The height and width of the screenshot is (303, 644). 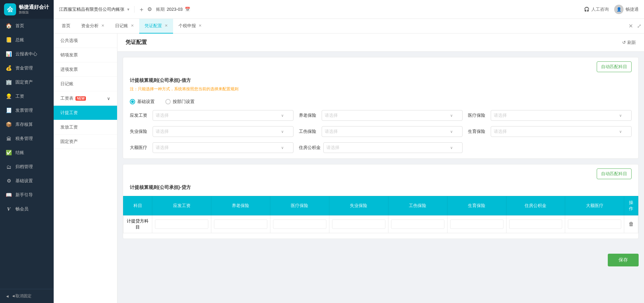 What do you see at coordinates (359, 224) in the screenshot?
I see `input-sybx` at bounding box center [359, 224].